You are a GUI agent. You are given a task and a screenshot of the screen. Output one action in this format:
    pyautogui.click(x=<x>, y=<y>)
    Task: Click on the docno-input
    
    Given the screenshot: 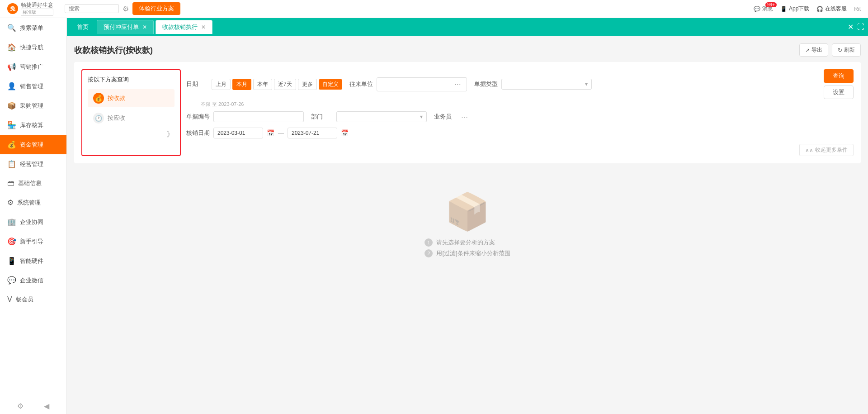 What is the action you would take?
    pyautogui.click(x=259, y=117)
    